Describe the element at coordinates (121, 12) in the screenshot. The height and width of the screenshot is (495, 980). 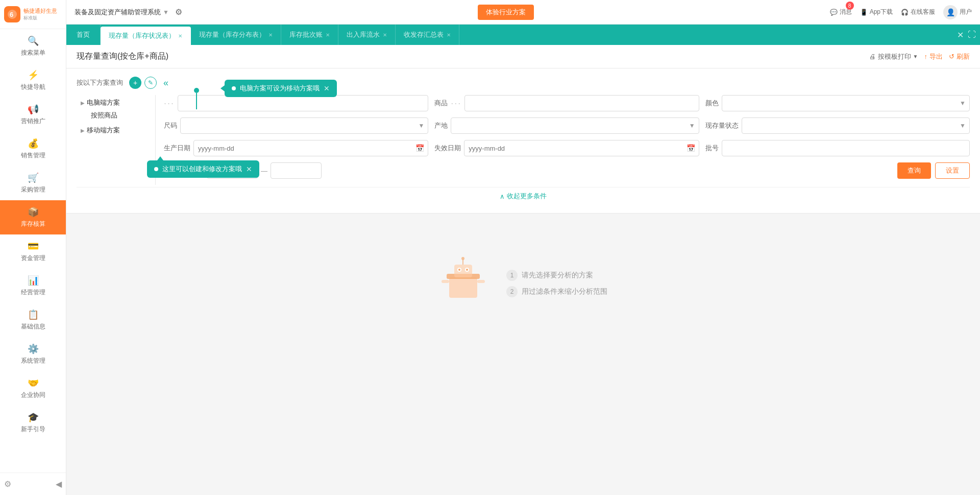
I see `system-name-selector: 装备及固定资产辅助管理系统 ▼` at that location.